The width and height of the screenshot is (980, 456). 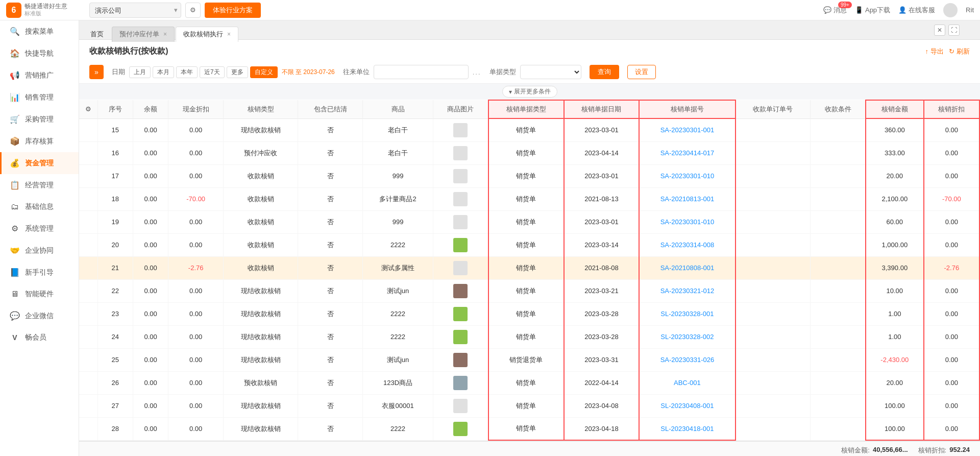 What do you see at coordinates (687, 337) in the screenshot?
I see `cell-voucher-no: SL-20230328-002` at bounding box center [687, 337].